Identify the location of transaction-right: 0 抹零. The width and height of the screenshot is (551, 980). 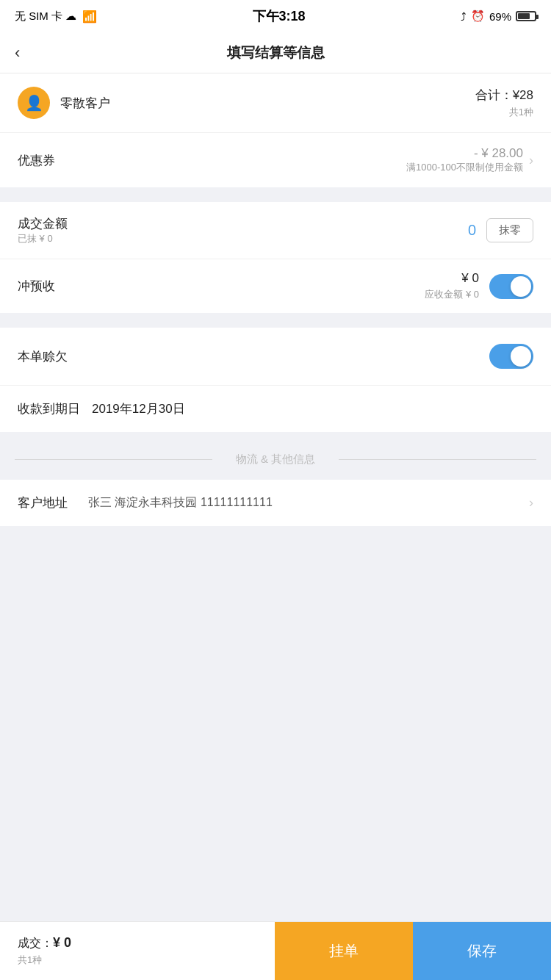
(501, 231).